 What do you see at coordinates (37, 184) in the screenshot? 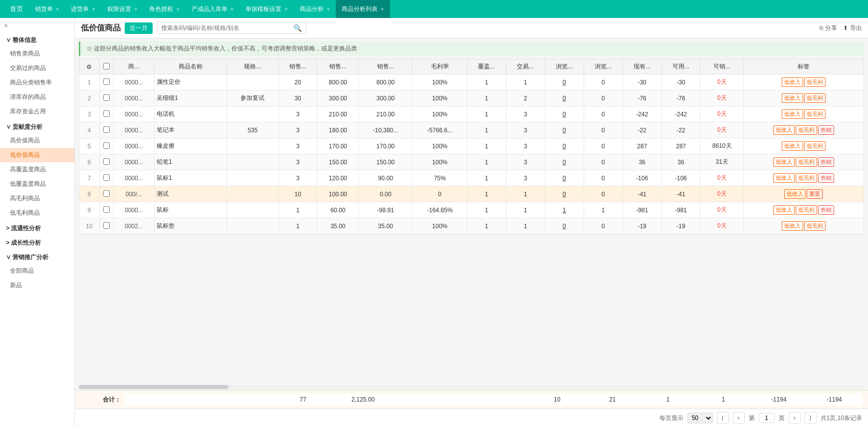
I see `sidebar-item-low-coverage: 低覆盖度商品` at bounding box center [37, 184].